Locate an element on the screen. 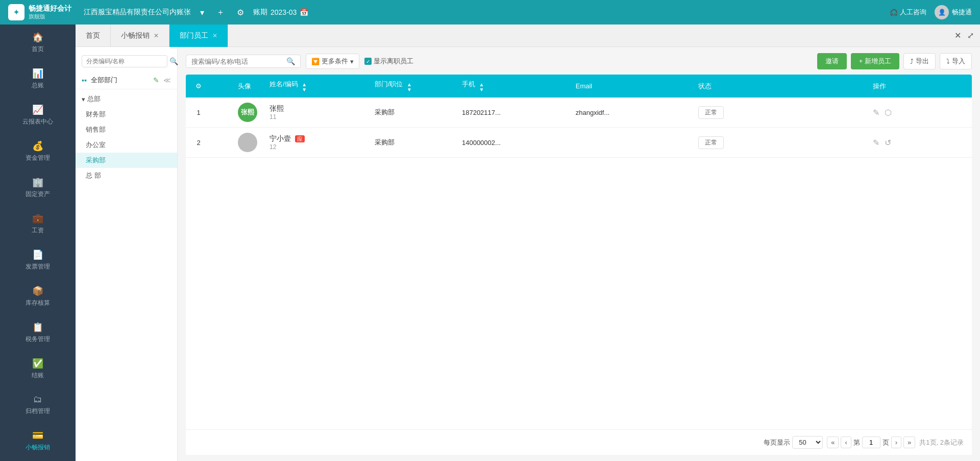 The width and height of the screenshot is (980, 461). col-settings: ⚙ is located at coordinates (199, 86).